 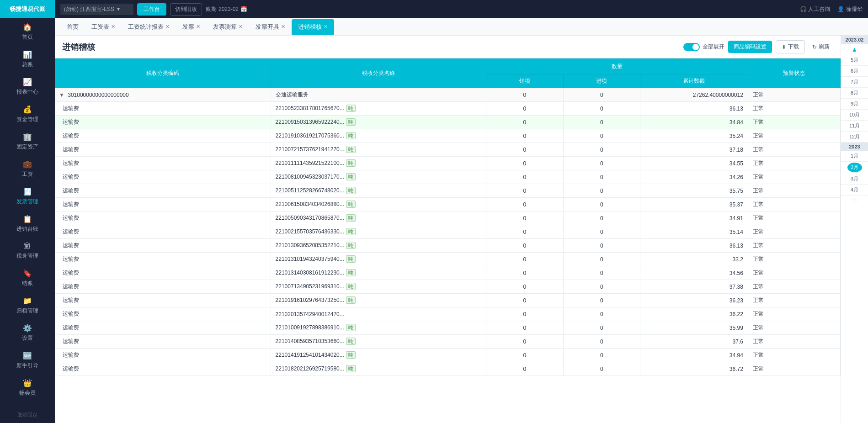 What do you see at coordinates (378, 95) in the screenshot?
I see `tax-name-cell: 交通运输服务` at bounding box center [378, 95].